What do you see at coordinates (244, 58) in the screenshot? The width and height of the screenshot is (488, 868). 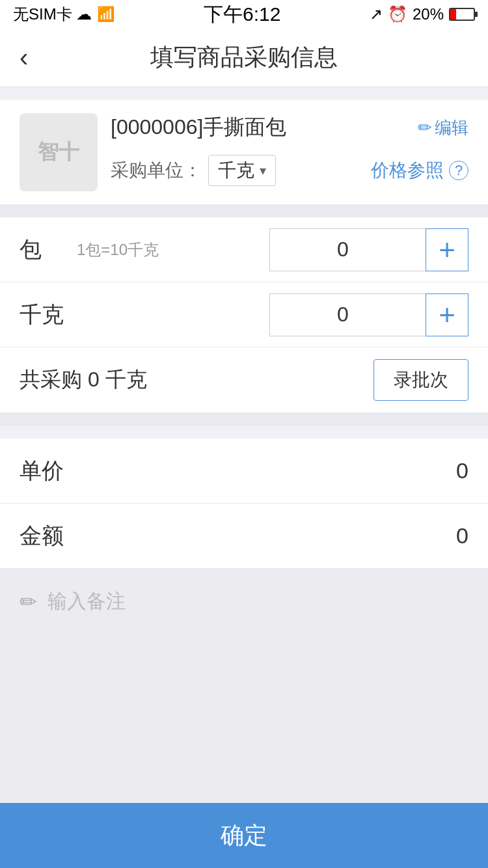 I see `nav-bar: ‹ 填写商品采购信息` at bounding box center [244, 58].